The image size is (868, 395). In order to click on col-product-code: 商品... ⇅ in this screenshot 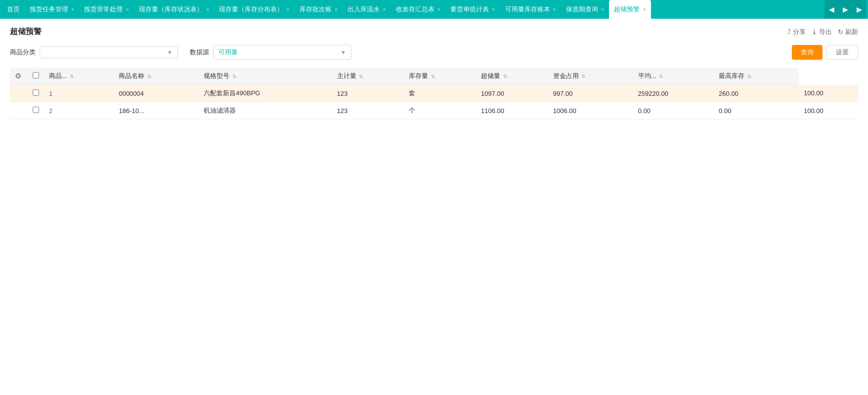, I will do `click(79, 76)`.